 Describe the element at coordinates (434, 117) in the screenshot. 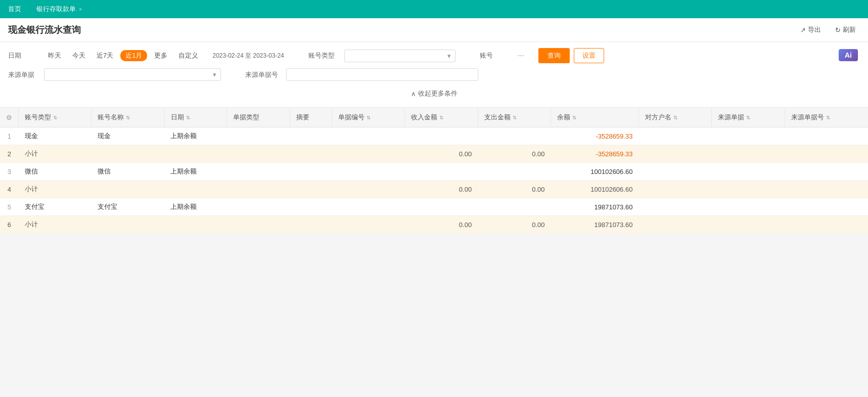

I see `table-header: ⚙账号类型⇅账号名称⇅日期⇅单据类型摘要单据编号⇅收入金额⇅支出金额⇅余额⇅对方…` at that location.